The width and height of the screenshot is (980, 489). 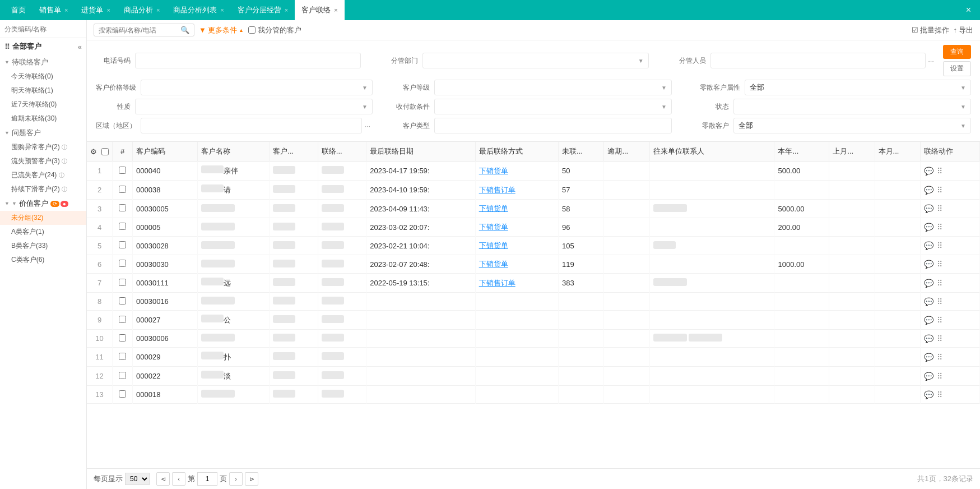 What do you see at coordinates (275, 30) in the screenshot?
I see `my-customers-checkbox: 我分管的客户` at bounding box center [275, 30].